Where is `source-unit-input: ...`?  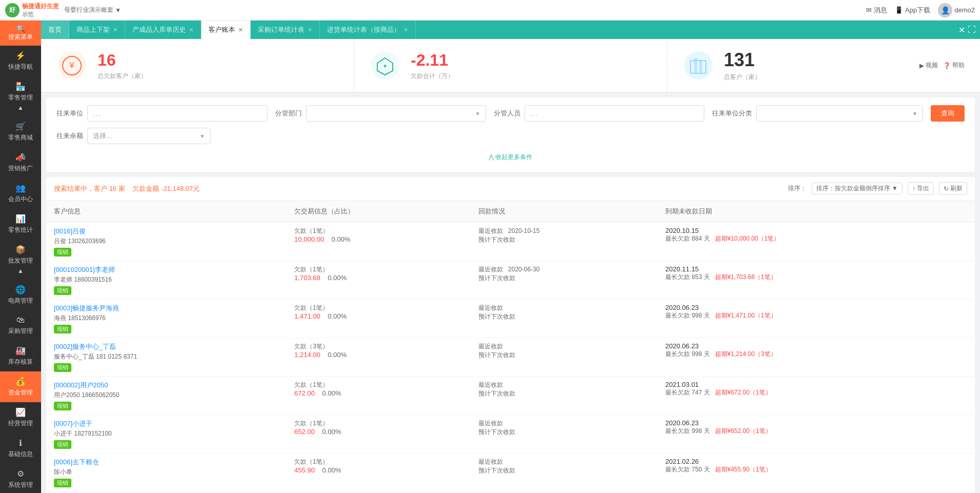
source-unit-input: ... is located at coordinates (178, 113).